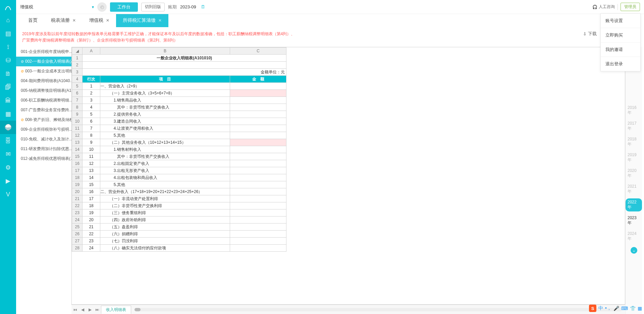 Image resolution: width=644 pixels, height=314 pixels. Describe the element at coordinates (91, 234) in the screenshot. I see `line-number-cell: 22` at that location.